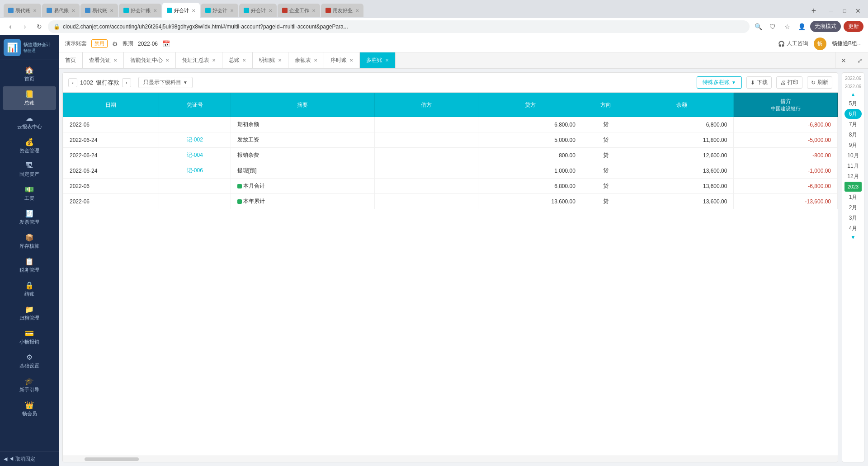 Image resolution: width=868 pixels, height=466 pixels. What do you see at coordinates (73, 83) in the screenshot?
I see `nav-prev-account: ‹` at bounding box center [73, 83].